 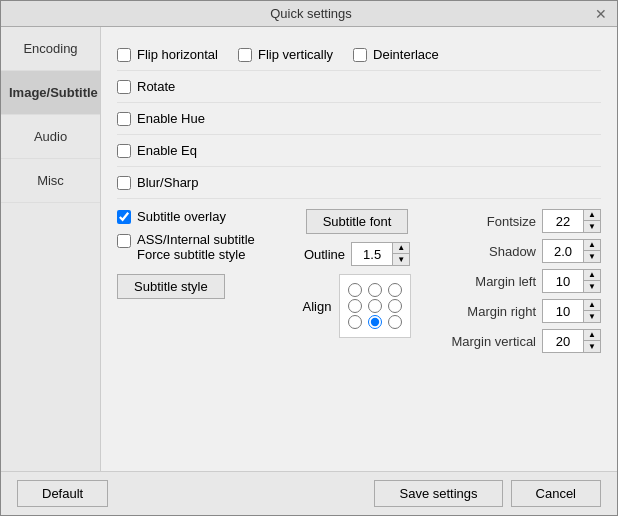 I want to click on margin-right-arrows: ▲ ▼, so click(x=592, y=311).